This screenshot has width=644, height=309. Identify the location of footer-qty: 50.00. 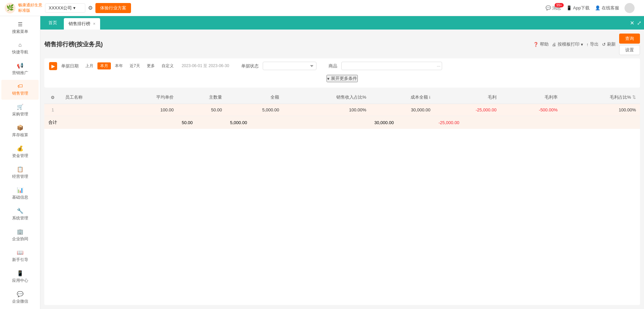
(202, 123).